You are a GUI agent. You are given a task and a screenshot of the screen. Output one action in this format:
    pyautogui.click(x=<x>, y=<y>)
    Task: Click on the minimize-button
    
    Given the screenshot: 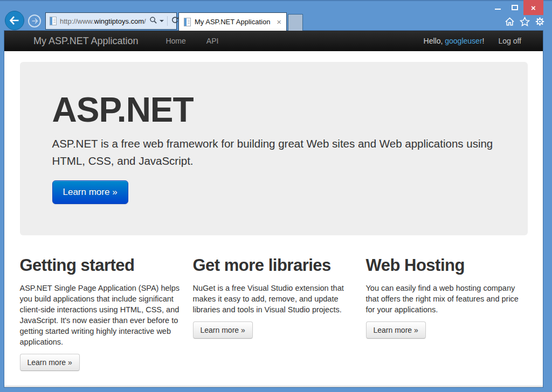 What is the action you would take?
    pyautogui.click(x=498, y=7)
    